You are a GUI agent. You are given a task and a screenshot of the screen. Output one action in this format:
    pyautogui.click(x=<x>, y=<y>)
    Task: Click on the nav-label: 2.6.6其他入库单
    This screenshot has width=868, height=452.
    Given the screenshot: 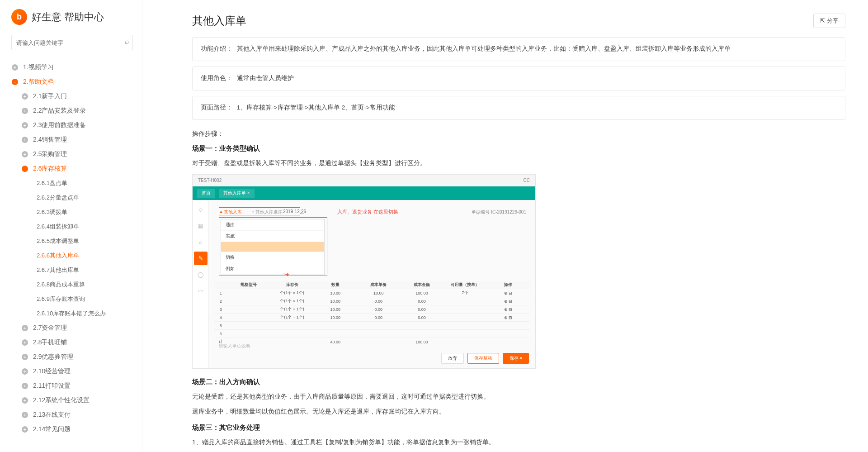 What is the action you would take?
    pyautogui.click(x=58, y=256)
    